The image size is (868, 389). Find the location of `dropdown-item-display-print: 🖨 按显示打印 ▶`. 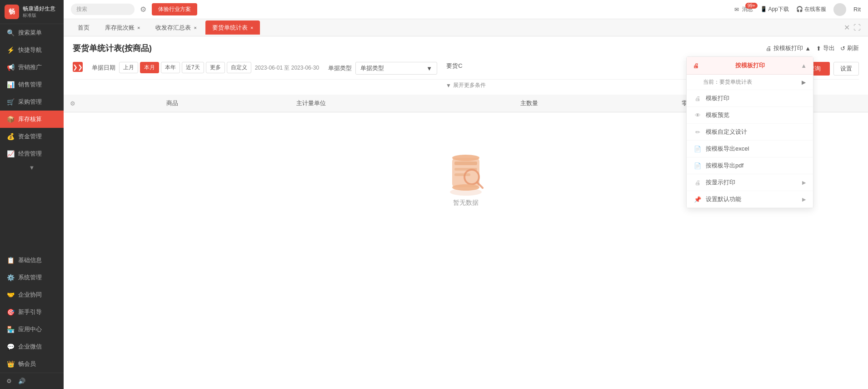

dropdown-item-display-print: 🖨 按显示打印 ▶ is located at coordinates (750, 183).